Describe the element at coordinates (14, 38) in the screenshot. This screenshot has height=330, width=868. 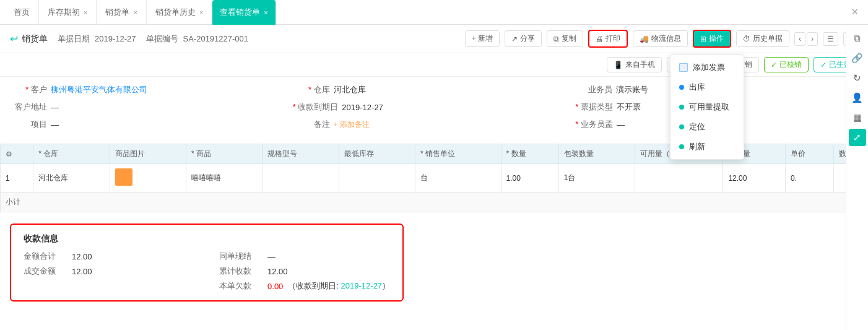
I see `doc-type-icon: ↩` at that location.